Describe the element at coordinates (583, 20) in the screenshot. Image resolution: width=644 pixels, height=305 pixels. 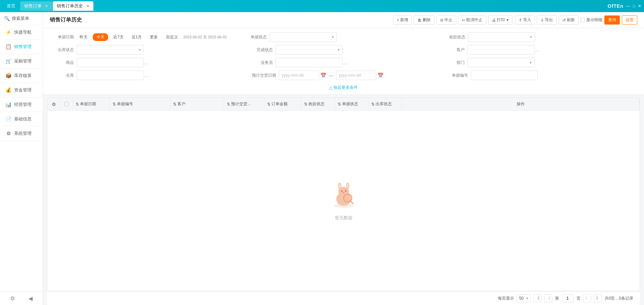
I see `show-detail-checkbox` at that location.